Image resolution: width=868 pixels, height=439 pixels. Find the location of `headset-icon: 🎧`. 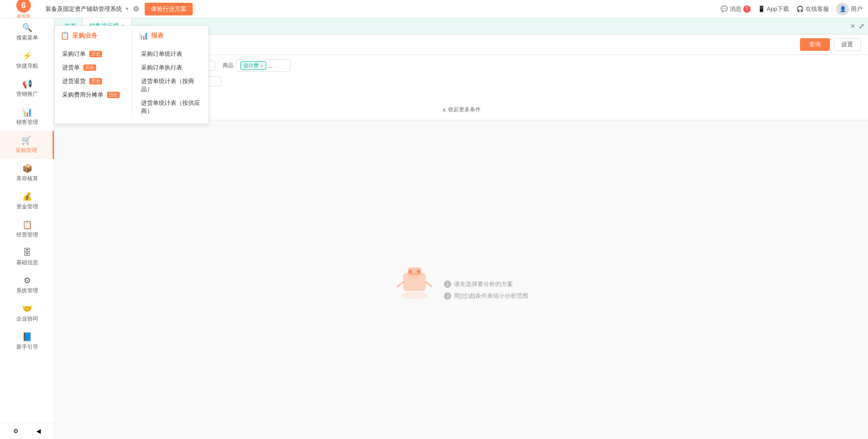

headset-icon: 🎧 is located at coordinates (800, 9).